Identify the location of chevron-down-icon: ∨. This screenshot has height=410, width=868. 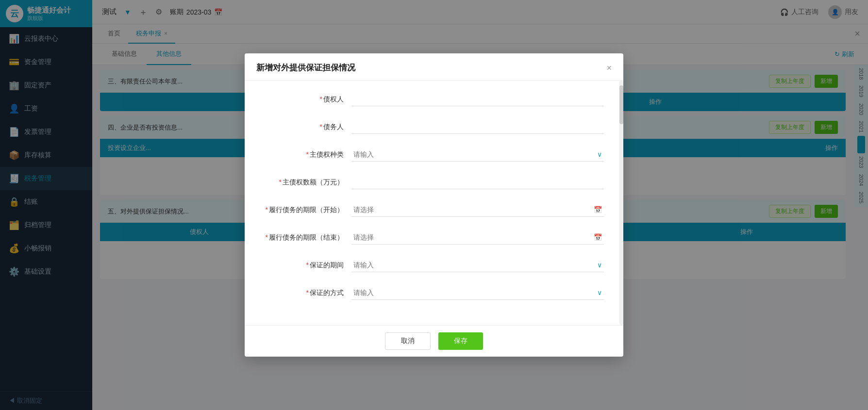
(600, 154).